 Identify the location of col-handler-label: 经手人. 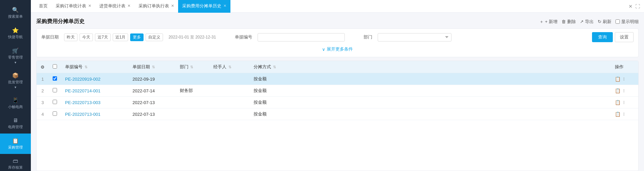
(220, 67).